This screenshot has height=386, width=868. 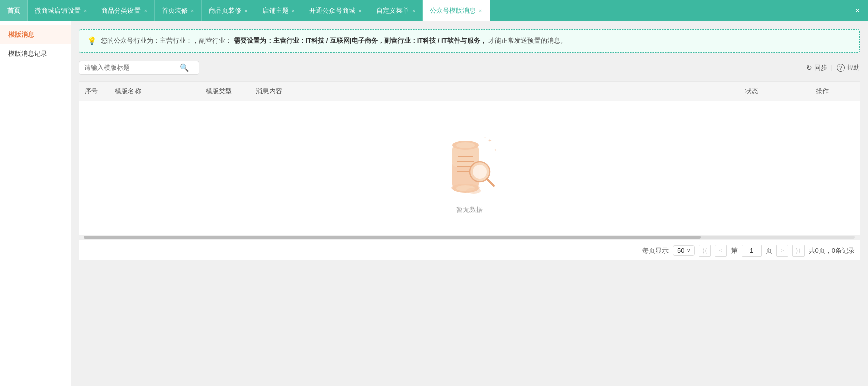 What do you see at coordinates (853, 68) in the screenshot?
I see `help-label: 帮助` at bounding box center [853, 68].